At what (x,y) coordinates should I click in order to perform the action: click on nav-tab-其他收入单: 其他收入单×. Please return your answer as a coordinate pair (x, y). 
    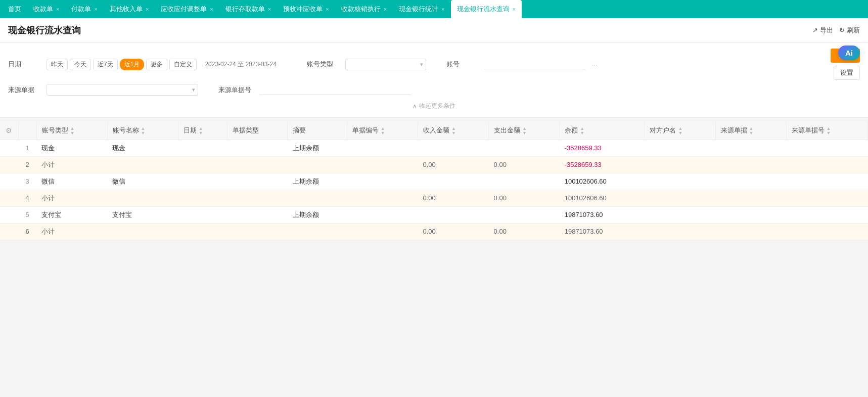
    Looking at the image, I should click on (129, 9).